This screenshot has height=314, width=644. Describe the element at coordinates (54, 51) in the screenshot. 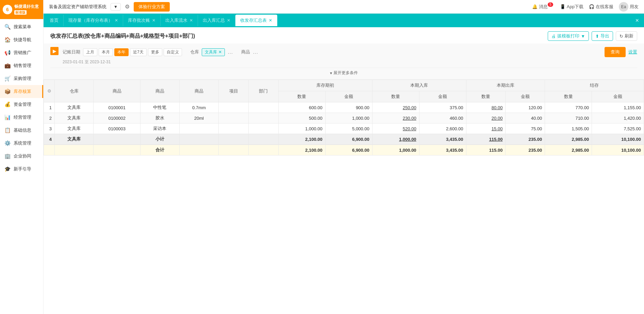

I see `filter-toggle-btn: ▶` at that location.